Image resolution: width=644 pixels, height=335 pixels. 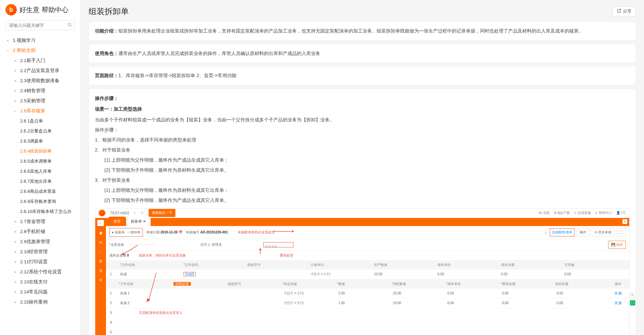 What do you see at coordinates (231, 313) in the screenshot?
I see `annotation-4: 无需配清单的直接在这里录入` at bounding box center [231, 313].